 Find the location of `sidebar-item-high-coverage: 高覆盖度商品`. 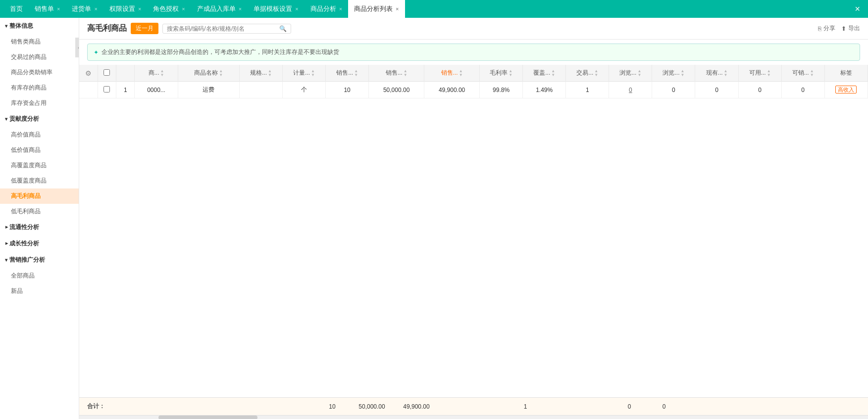

sidebar-item-high-coverage: 高覆盖度商品 is located at coordinates (40, 165).